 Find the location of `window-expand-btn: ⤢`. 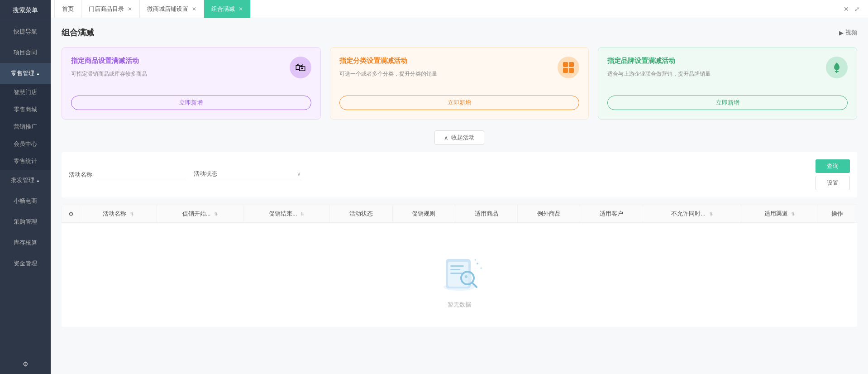

window-expand-btn: ⤢ is located at coordinates (857, 9).